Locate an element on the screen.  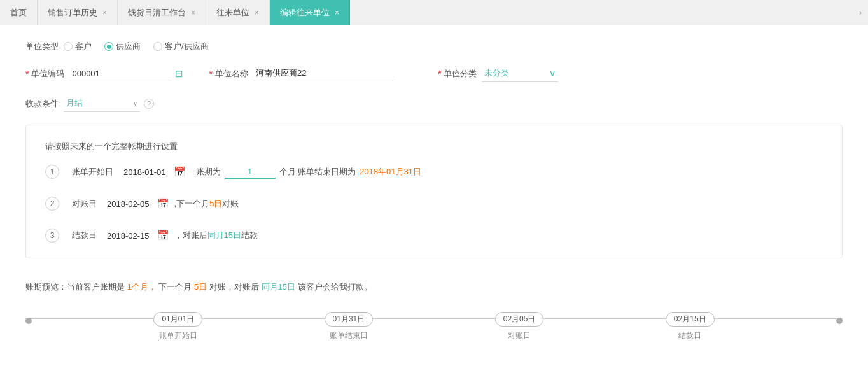
step-2-date: 2018-02-05 is located at coordinates (129, 204).